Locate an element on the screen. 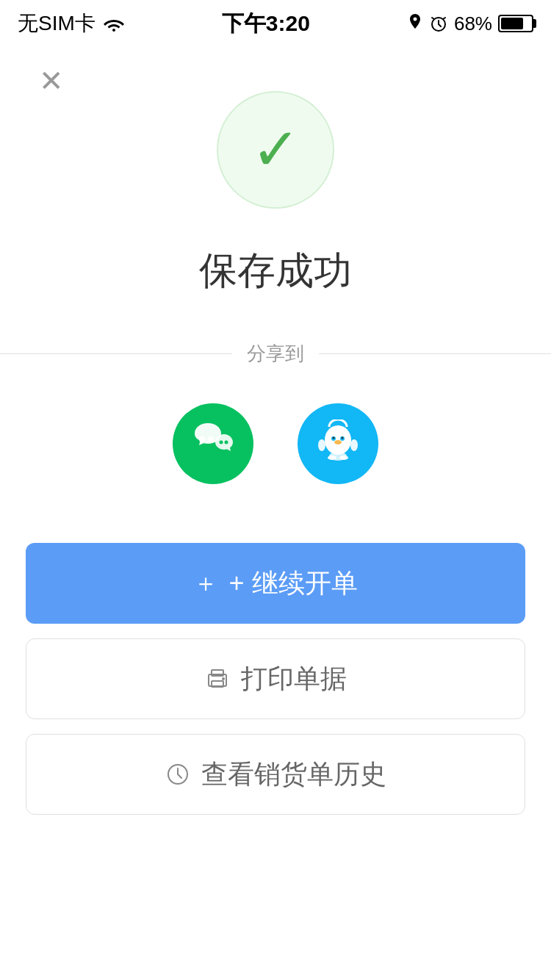  alarm-icon is located at coordinates (439, 24).